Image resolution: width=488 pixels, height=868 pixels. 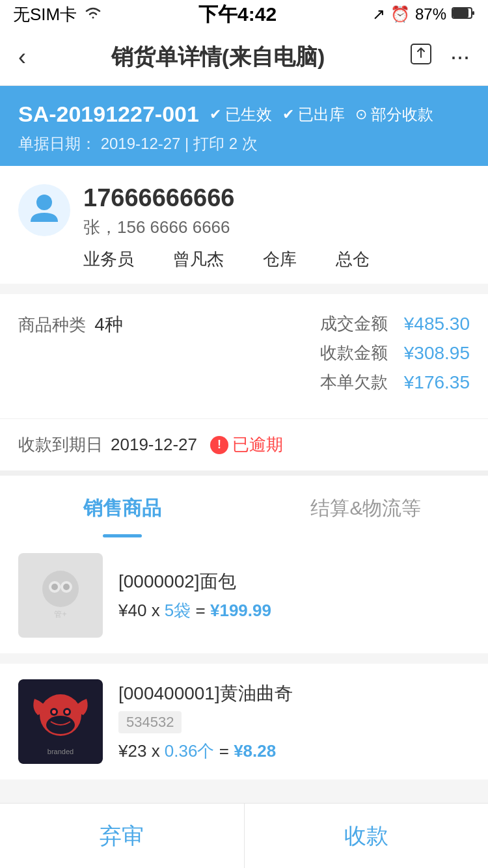 What do you see at coordinates (277, 228) in the screenshot?
I see `customer-info: 17666666666 张，156 6666 6666 业务员 曾凡杰 仓库 总…` at bounding box center [277, 228].